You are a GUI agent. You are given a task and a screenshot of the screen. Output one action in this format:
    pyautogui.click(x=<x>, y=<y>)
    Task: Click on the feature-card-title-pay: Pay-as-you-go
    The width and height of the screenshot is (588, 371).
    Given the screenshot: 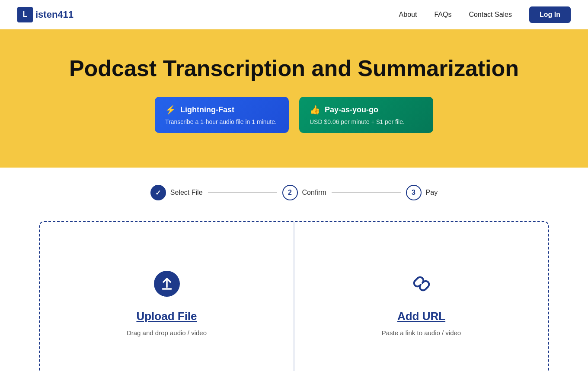 What is the action you would take?
    pyautogui.click(x=352, y=110)
    